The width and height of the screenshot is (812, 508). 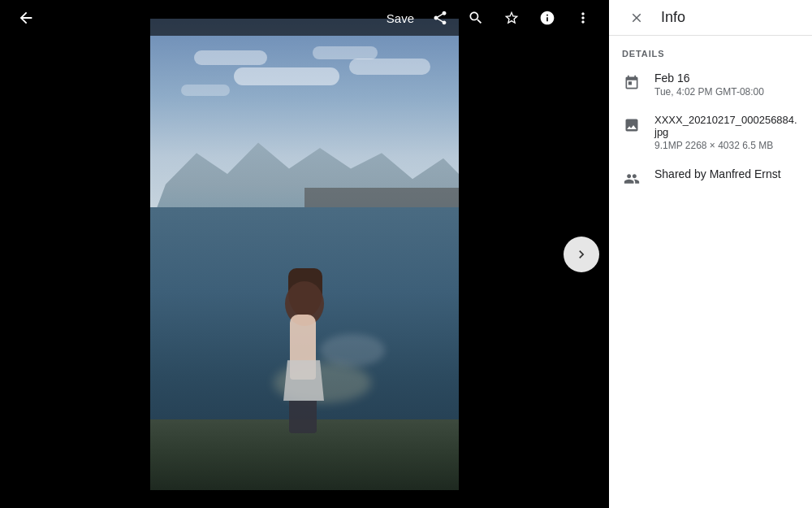 What do you see at coordinates (710, 178) in the screenshot?
I see `shared-detail-row: Shared by Manfred Ernst` at bounding box center [710, 178].